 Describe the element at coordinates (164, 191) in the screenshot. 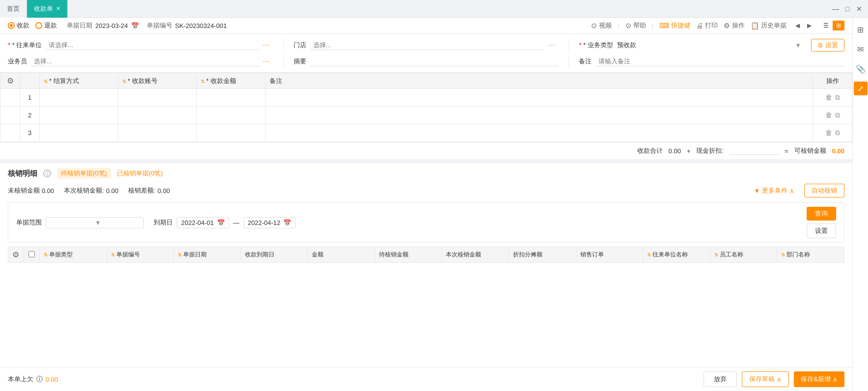

I see `diff-value: 0.00` at that location.